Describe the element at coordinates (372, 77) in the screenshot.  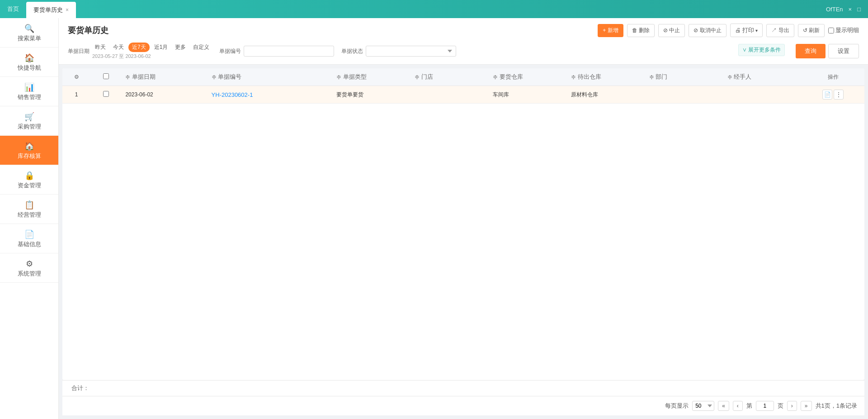
I see `th-type: ≑ 单据类型` at that location.